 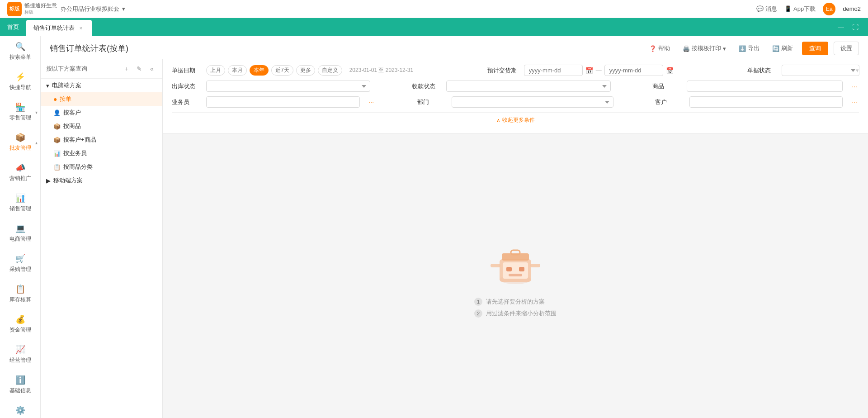 I want to click on dept-label: 部门, so click(x=431, y=102).